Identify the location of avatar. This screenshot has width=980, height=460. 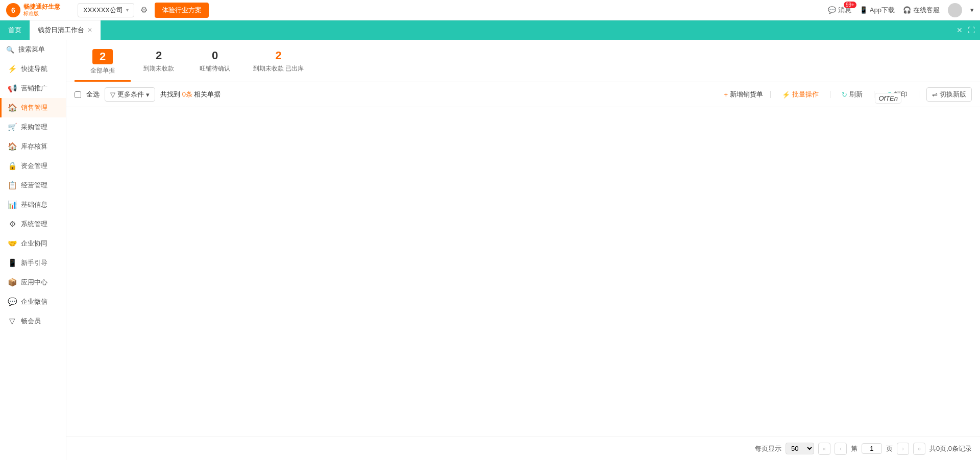
(955, 10).